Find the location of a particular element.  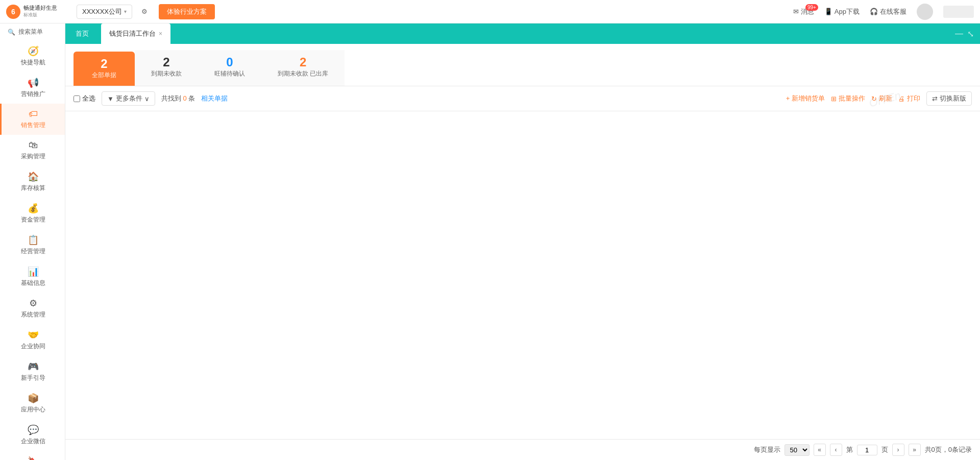

print-label: 打印 is located at coordinates (914, 99).